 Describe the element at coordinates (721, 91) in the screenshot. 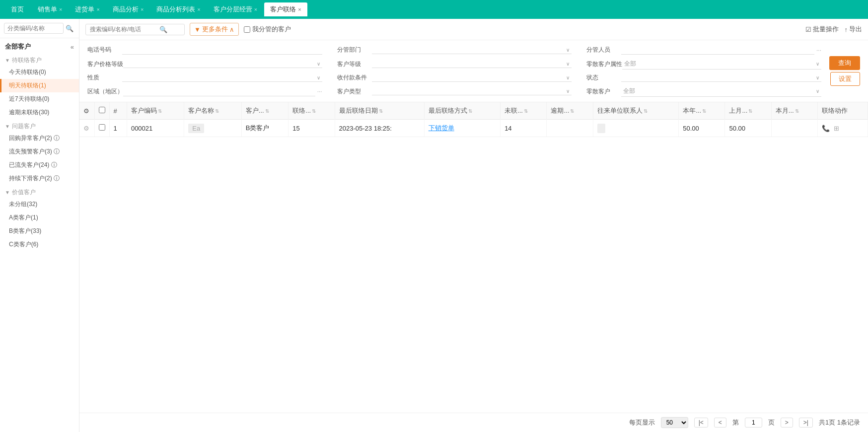

I see `filter-retail-cust-select: 全部 ∨` at that location.